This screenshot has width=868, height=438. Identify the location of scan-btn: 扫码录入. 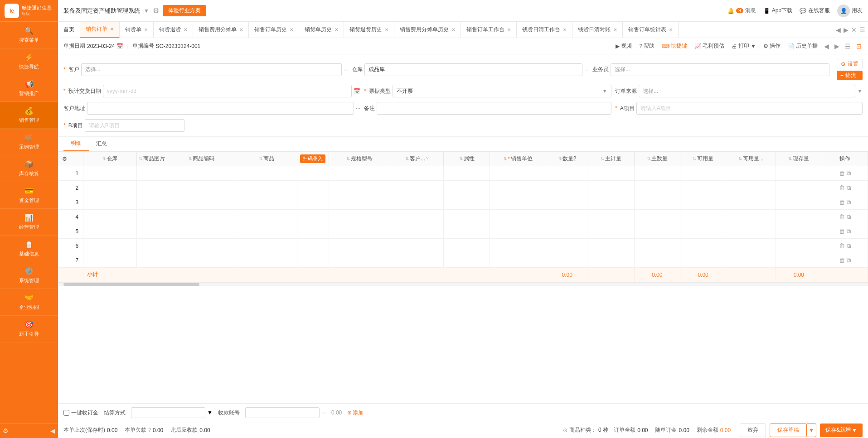
(313, 159).